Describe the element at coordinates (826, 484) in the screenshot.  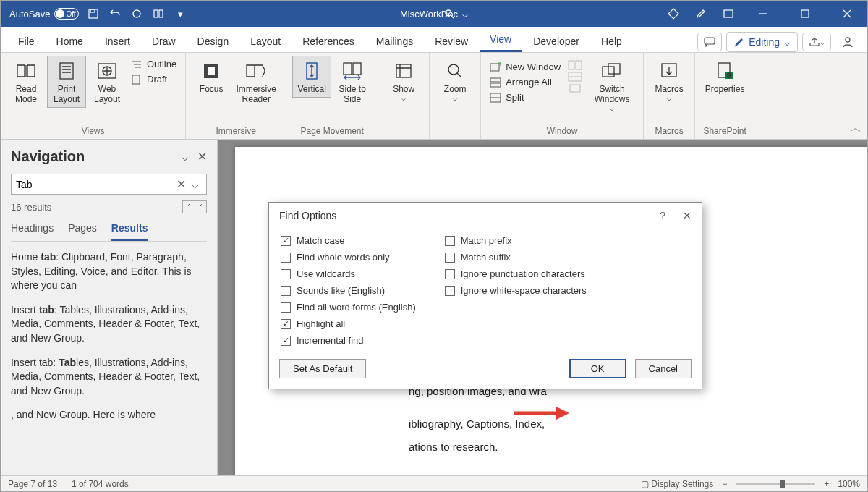
I see `zoom-in-icon: +` at that location.